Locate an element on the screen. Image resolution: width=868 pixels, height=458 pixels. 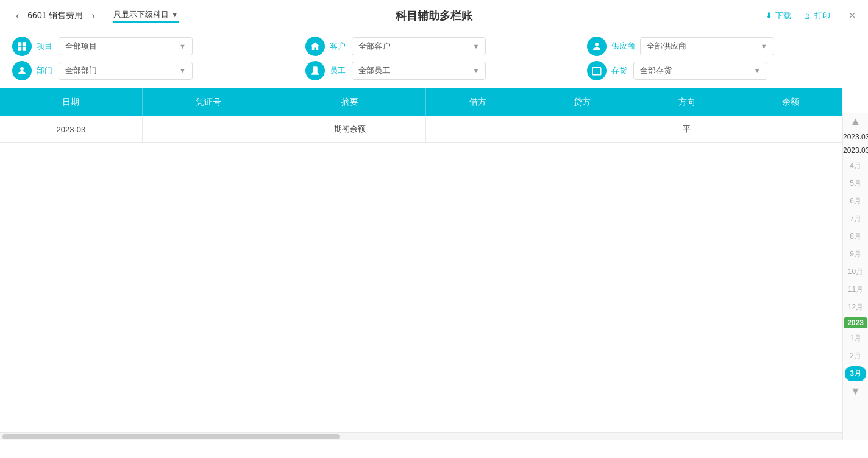
customer-label: 客户 is located at coordinates (338, 46).